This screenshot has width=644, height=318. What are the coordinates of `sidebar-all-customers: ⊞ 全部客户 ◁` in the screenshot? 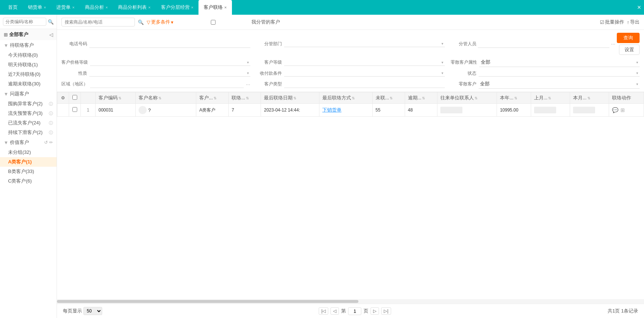 It's located at (28, 35).